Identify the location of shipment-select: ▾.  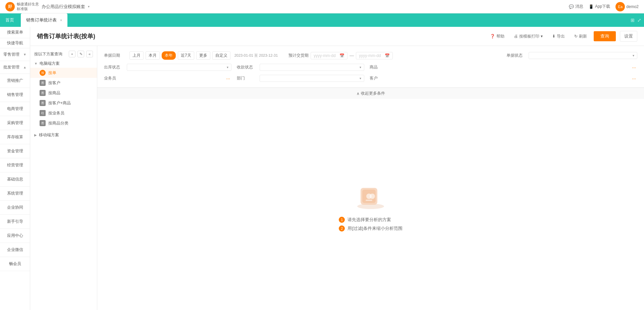
(179, 67).